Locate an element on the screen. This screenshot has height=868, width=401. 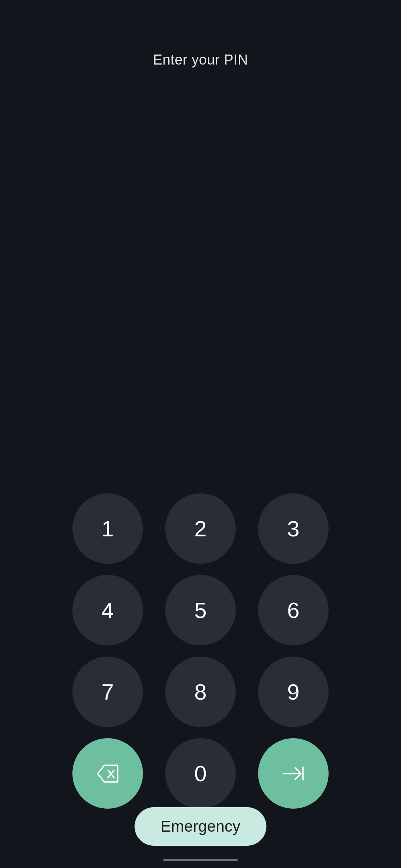
key-0: 0 is located at coordinates (200, 773).